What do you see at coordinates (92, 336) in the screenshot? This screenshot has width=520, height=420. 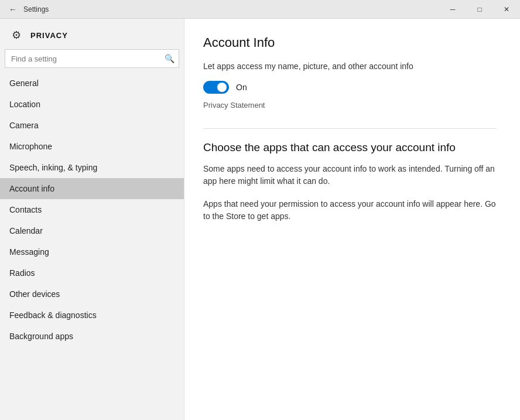 I see `sidebar-item-background-apps: Background apps` at bounding box center [92, 336].